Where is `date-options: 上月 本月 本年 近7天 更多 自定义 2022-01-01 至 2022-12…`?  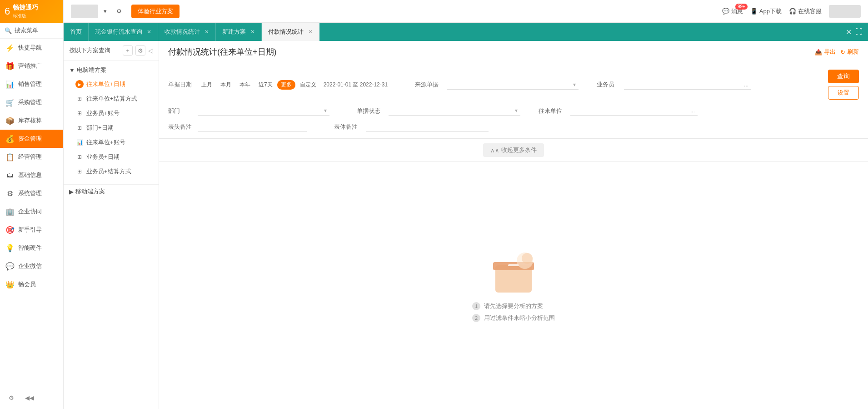 date-options: 上月 本月 本年 近7天 更多 自定义 2022-01-01 至 2022-12… is located at coordinates (293, 85).